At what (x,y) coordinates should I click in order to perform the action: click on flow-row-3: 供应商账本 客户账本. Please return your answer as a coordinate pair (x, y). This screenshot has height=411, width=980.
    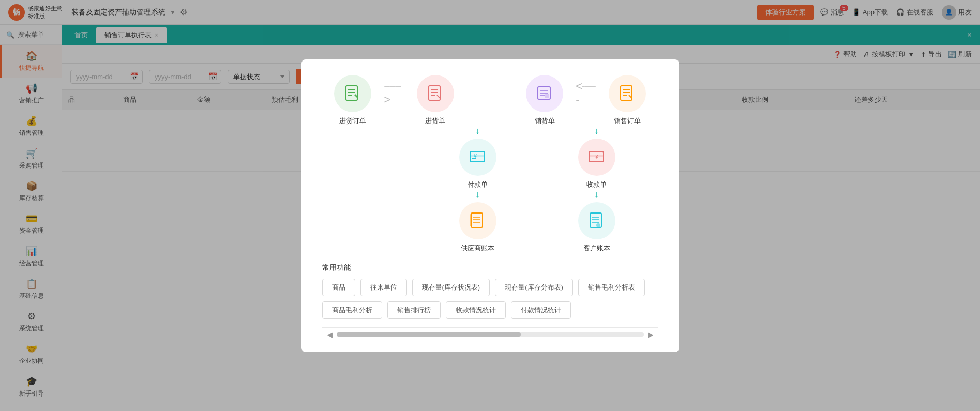
    Looking at the image, I should click on (490, 227).